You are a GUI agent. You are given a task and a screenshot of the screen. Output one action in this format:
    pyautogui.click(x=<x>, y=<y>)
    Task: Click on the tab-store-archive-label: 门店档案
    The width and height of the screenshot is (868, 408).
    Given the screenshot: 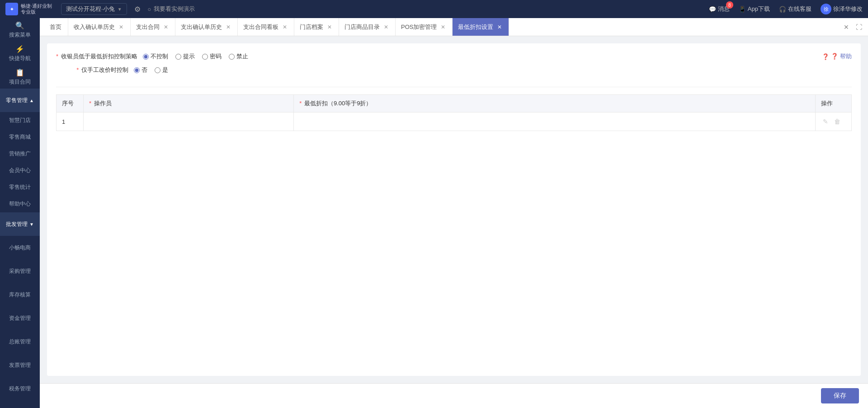 What is the action you would take?
    pyautogui.click(x=311, y=27)
    